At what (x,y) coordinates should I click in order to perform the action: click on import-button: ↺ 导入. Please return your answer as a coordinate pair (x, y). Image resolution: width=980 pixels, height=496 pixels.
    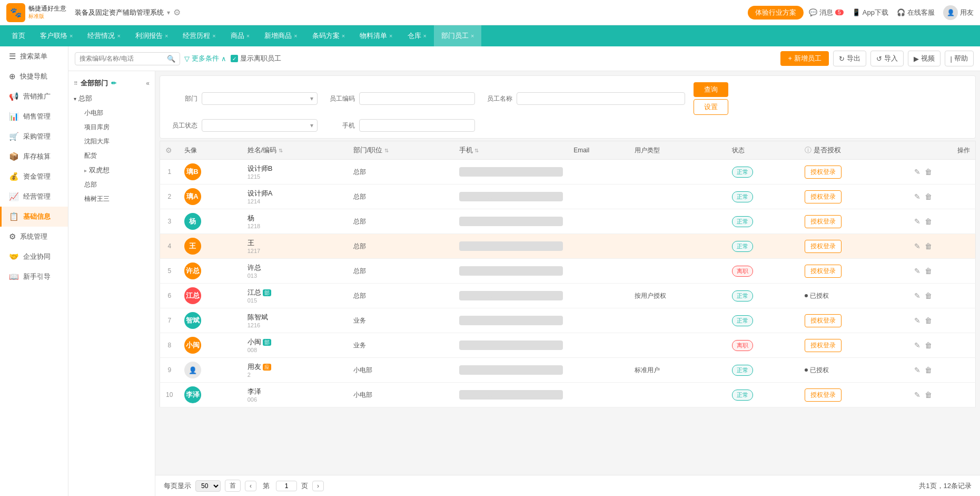
    Looking at the image, I should click on (887, 59).